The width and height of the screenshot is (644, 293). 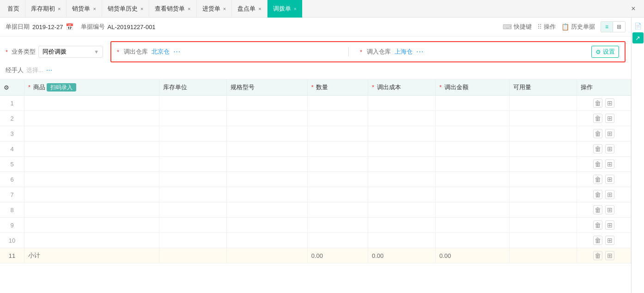 I want to click on scan-input-button: 扫码录入, so click(x=61, y=87).